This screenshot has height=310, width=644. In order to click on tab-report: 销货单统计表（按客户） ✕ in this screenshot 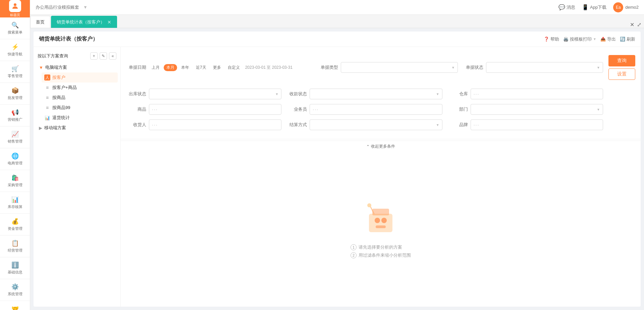, I will do `click(84, 22)`.